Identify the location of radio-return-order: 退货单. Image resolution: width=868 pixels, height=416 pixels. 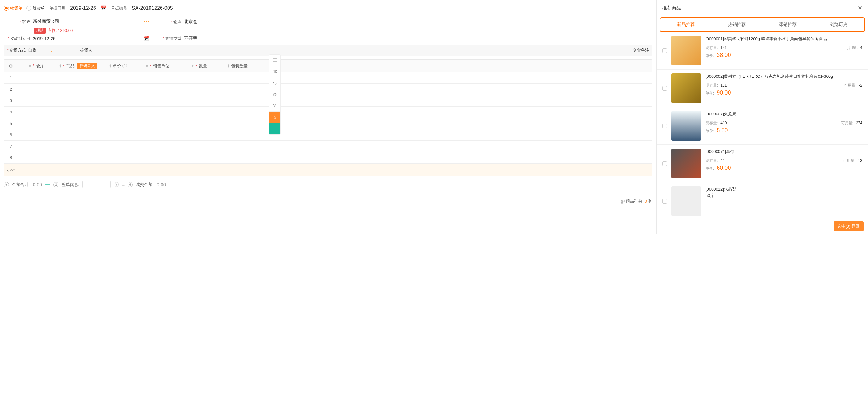
(36, 8).